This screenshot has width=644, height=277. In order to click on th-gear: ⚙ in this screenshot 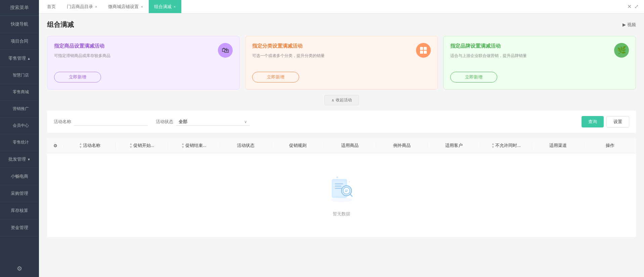, I will do `click(55, 146)`.